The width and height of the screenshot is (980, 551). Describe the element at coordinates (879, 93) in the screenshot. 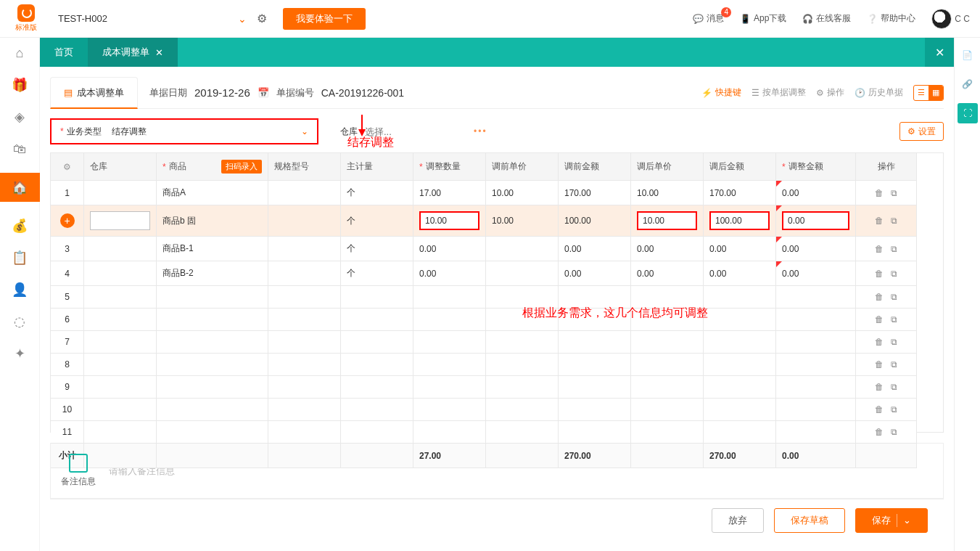

I see `history-button: 🕑历史单据` at that location.